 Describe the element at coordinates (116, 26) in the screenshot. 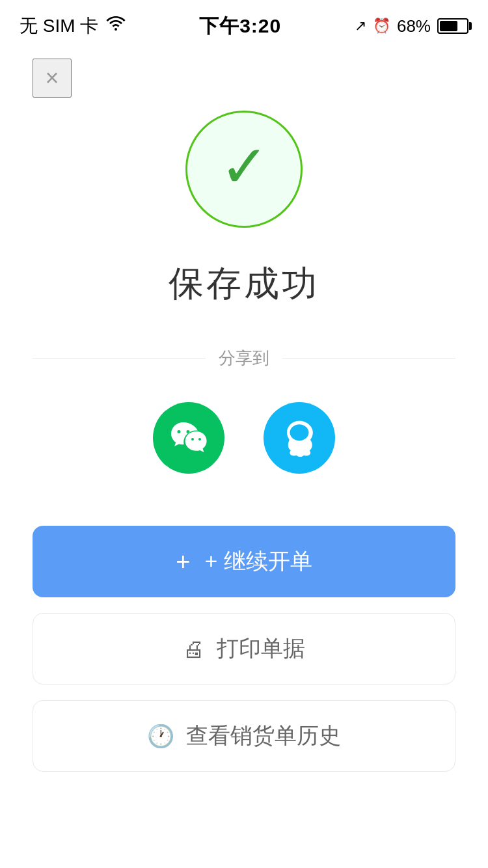

I see `wifi-icon` at that location.